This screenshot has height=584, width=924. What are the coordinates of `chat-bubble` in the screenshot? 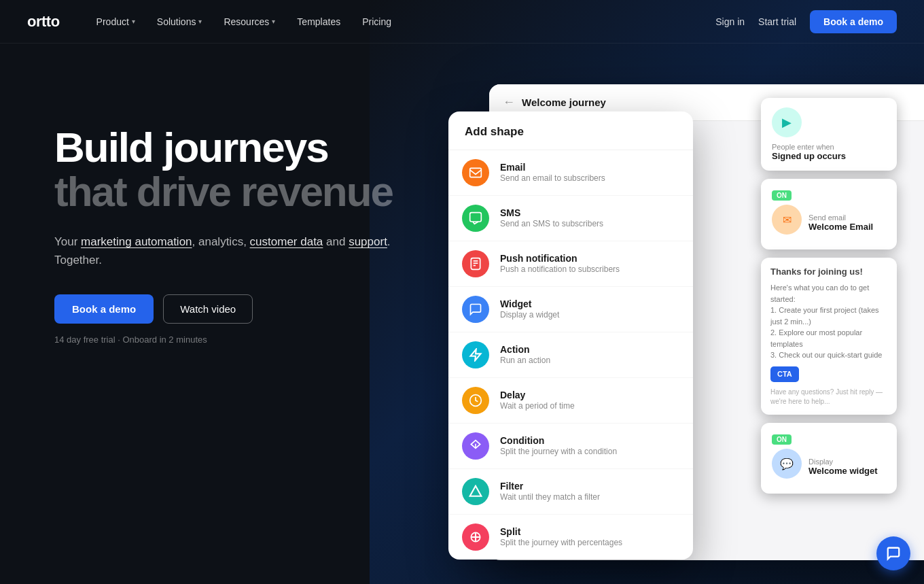 It's located at (893, 553).